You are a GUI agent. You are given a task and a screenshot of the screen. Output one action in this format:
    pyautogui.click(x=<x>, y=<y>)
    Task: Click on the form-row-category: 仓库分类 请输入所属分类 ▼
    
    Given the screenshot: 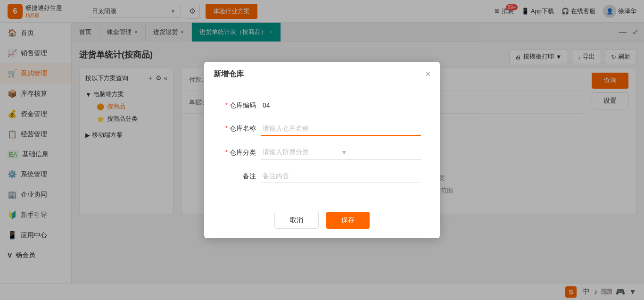 What is the action you would take?
    pyautogui.click(x=322, y=153)
    